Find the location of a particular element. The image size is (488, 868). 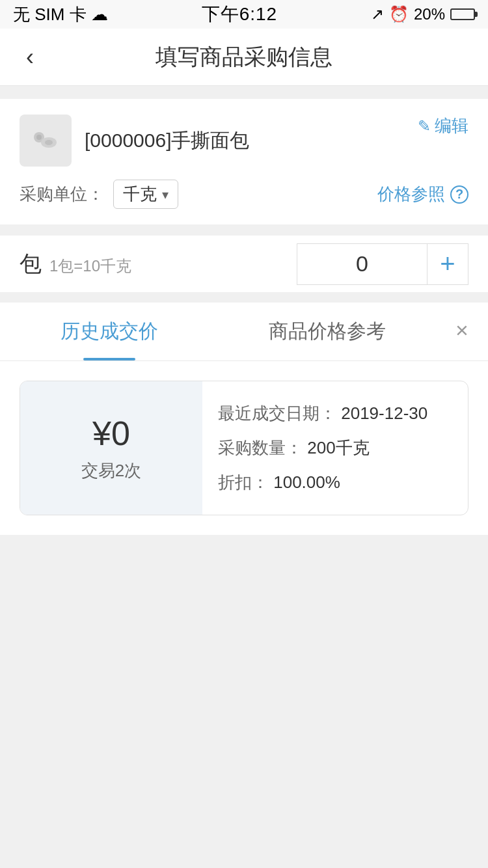

recent-date-label: 最近成交日期： is located at coordinates (277, 413).